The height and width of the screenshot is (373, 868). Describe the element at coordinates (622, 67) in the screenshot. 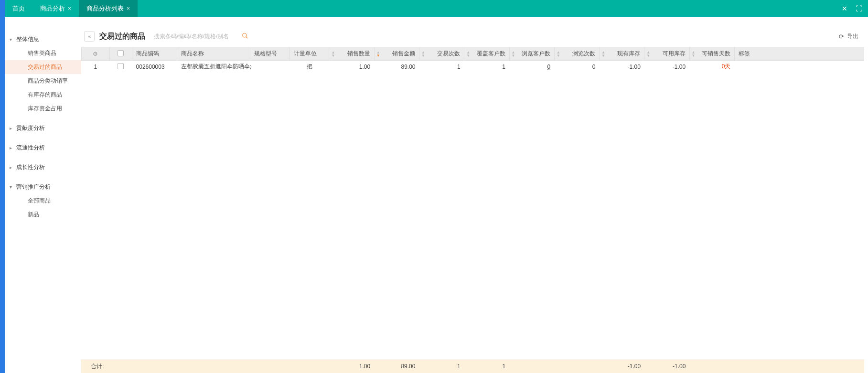

I see `cell-stock-cur: -1.00` at that location.